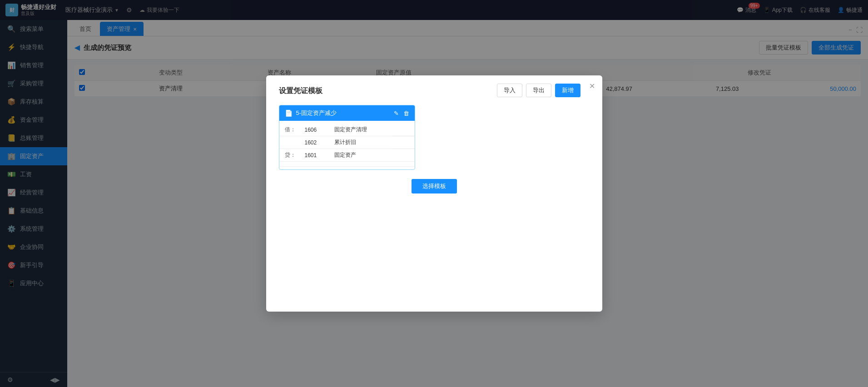 The image size is (868, 387). Describe the element at coordinates (347, 113) in the screenshot. I see `cert-card-header: 📄 5-固定资产减少 ✎ 🗑` at that location.